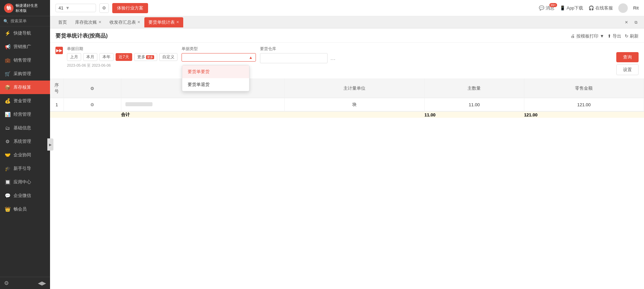 The width and height of the screenshot is (644, 289). Describe the element at coordinates (7, 114) in the screenshot. I see `sidebar-icon-jingying: 📊` at that location.